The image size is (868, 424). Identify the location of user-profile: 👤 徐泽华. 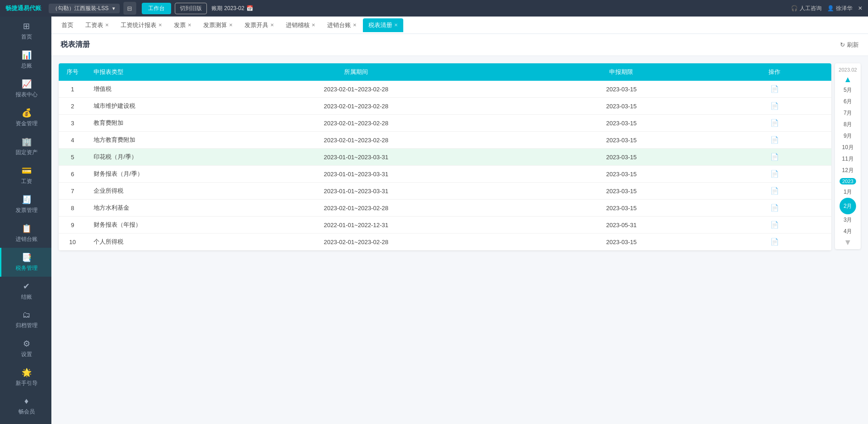
(840, 8).